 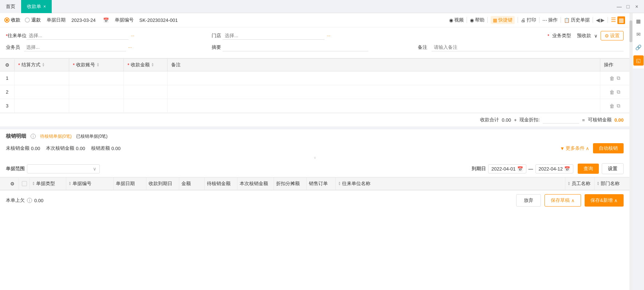 I want to click on list-view-icon: ☰, so click(x=613, y=20).